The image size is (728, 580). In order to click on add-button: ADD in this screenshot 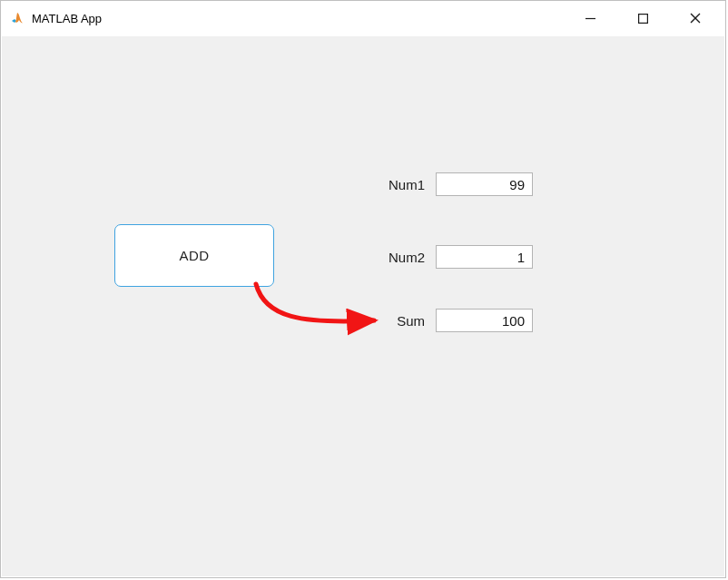, I will do `click(194, 256)`.